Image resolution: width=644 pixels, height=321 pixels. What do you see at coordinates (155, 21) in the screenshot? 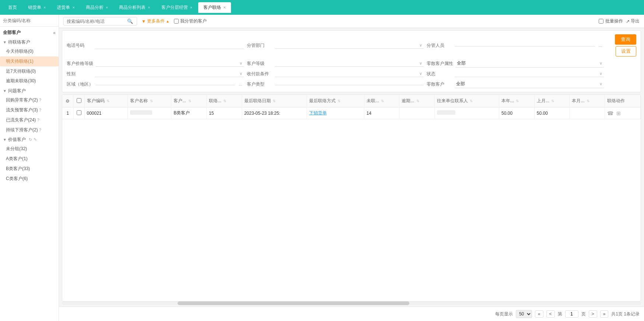
I see `filter-more-button: ▼ 更多条件 ▲` at bounding box center [155, 21].